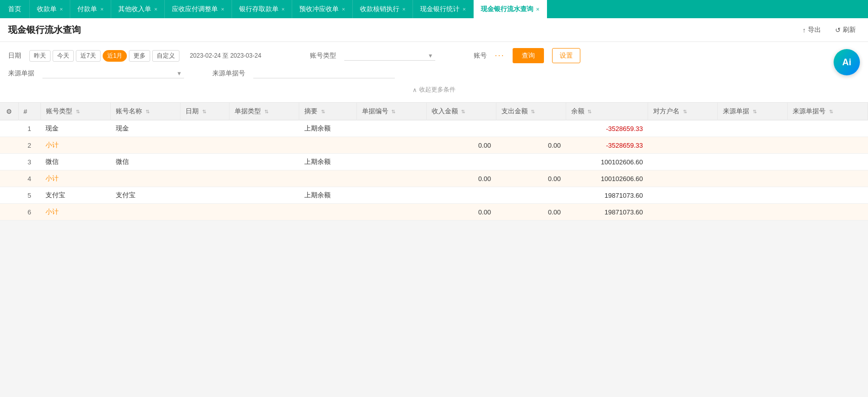  I want to click on cell-summary, so click(328, 146).